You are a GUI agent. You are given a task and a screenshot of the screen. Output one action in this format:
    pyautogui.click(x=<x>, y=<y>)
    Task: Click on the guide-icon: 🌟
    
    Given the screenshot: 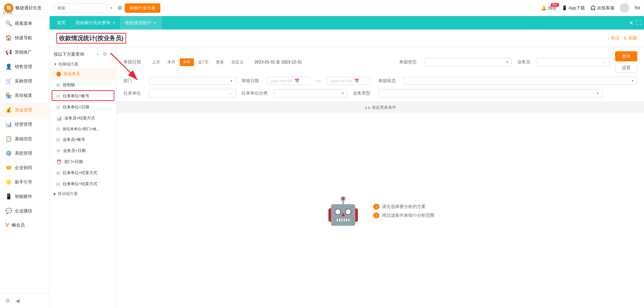 What is the action you would take?
    pyautogui.click(x=9, y=182)
    